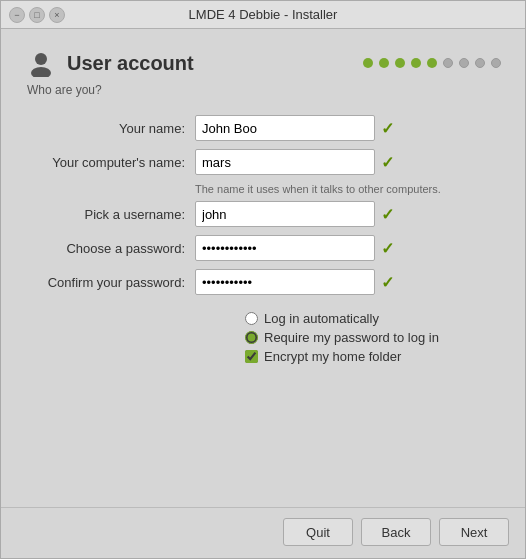 This screenshot has width=526, height=559. I want to click on name-input, so click(285, 128).